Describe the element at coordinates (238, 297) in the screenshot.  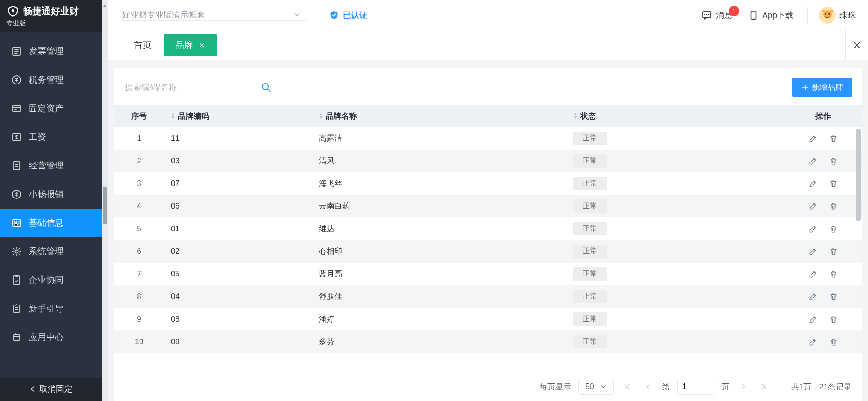
I see `cell-code: 04` at that location.